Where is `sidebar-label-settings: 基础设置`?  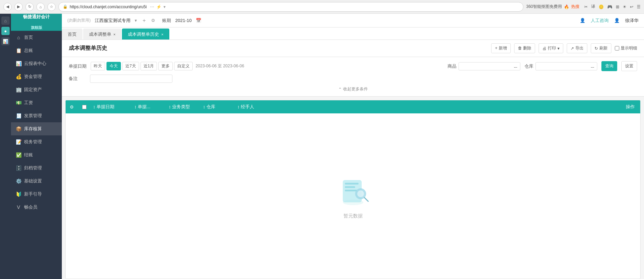 sidebar-label-settings: 基础设置 is located at coordinates (33, 181).